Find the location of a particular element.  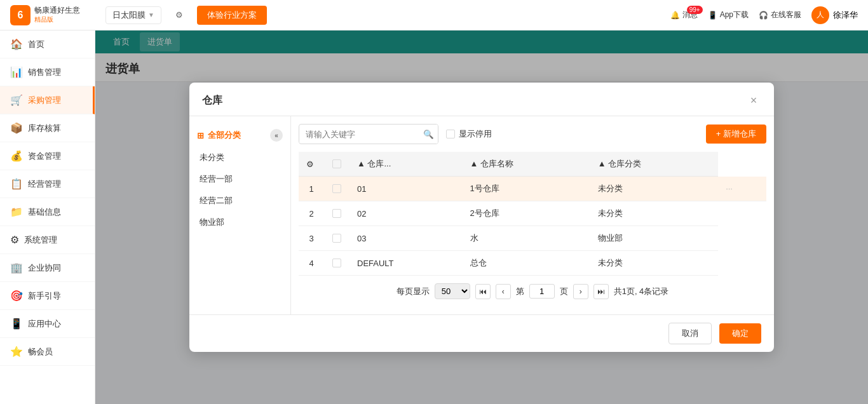

current-page-input is located at coordinates (542, 291).